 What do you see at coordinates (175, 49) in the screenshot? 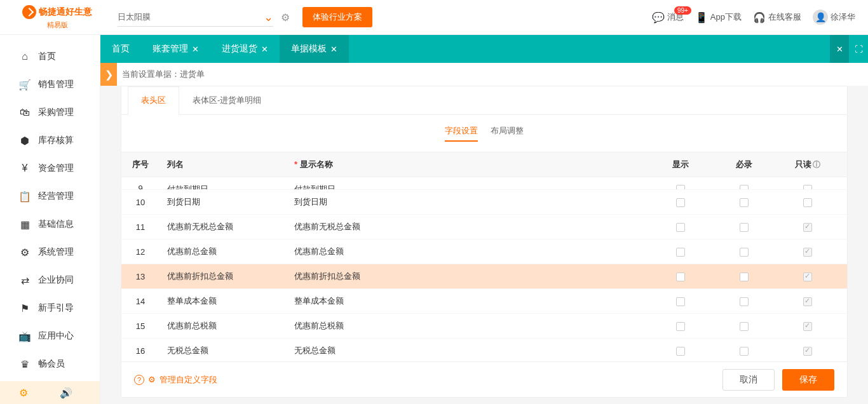
I see `tab-1: 账套管理✕` at bounding box center [175, 49].